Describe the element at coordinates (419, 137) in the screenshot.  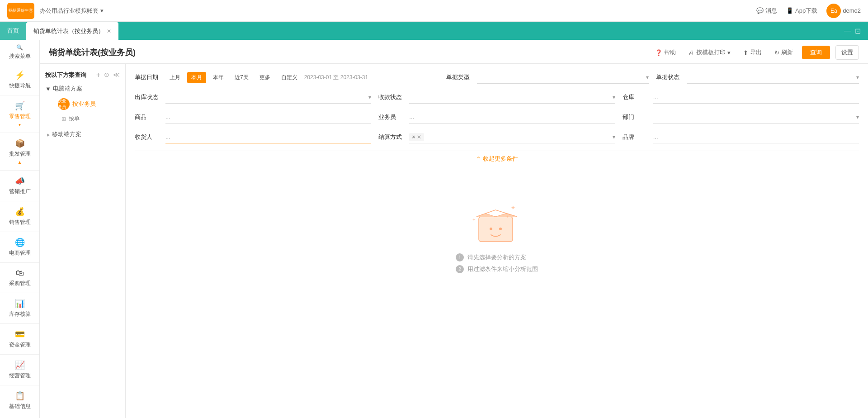
I see `settlement-tag-close: ✕` at that location.